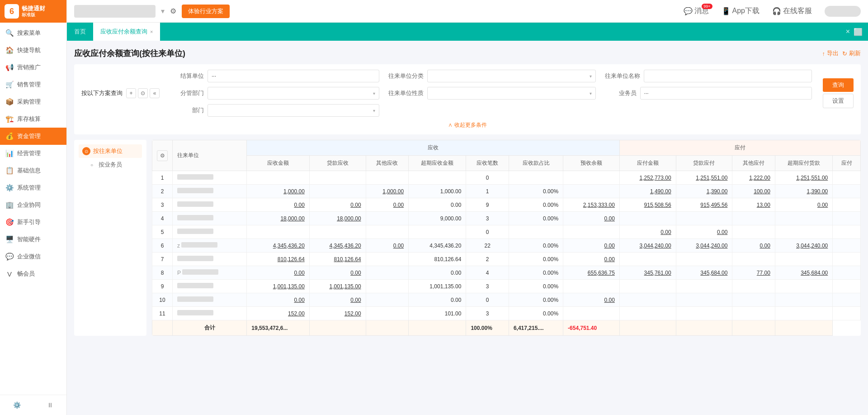 This screenshot has height=415, width=868. What do you see at coordinates (696, 11) in the screenshot?
I see `messages-button: 💬 消息 99+` at bounding box center [696, 11].